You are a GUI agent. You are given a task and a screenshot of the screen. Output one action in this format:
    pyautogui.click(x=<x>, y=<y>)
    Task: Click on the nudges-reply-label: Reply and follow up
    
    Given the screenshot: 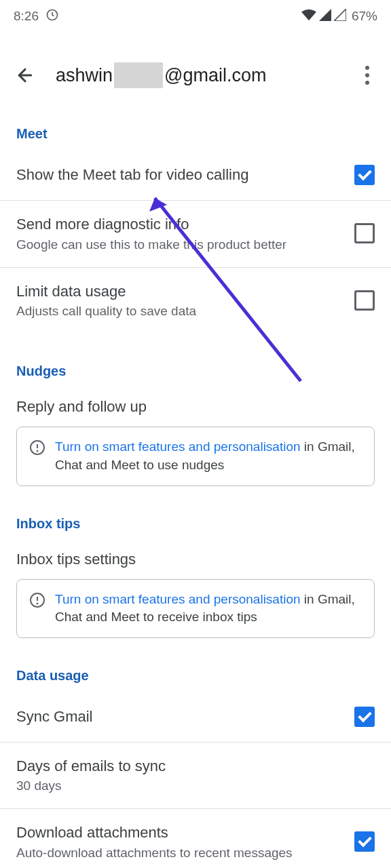 What is the action you would take?
    pyautogui.click(x=196, y=408)
    